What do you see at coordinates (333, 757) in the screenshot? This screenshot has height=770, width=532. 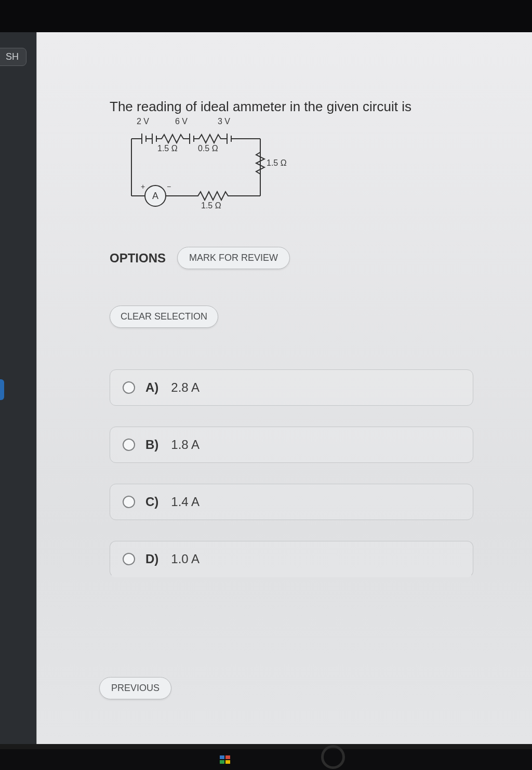 I see `magnifier-icon` at bounding box center [333, 757].